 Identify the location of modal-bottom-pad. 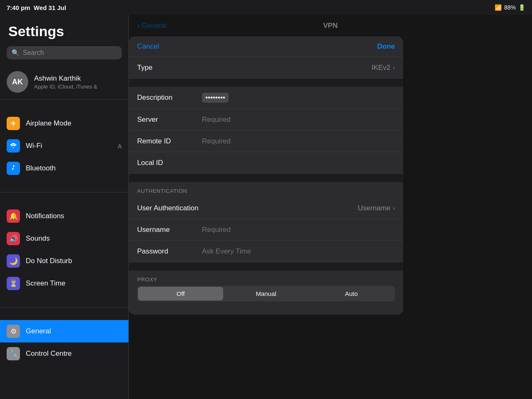
(266, 311).